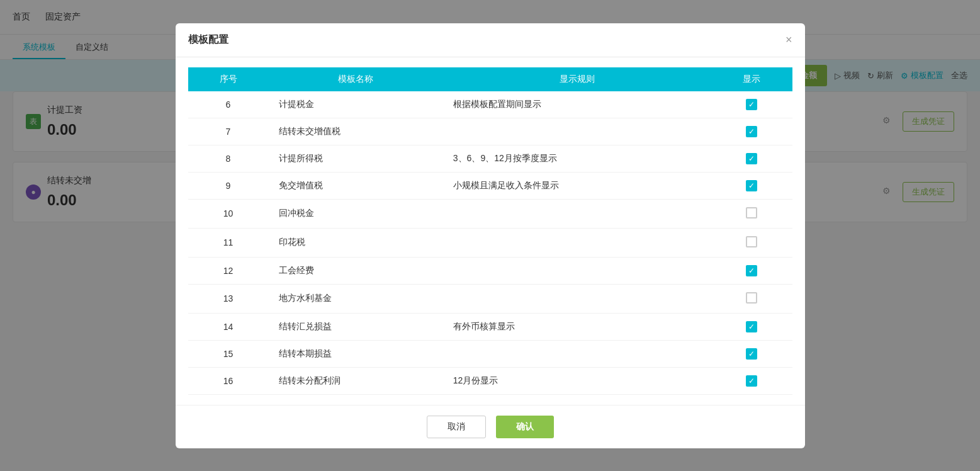 Image resolution: width=980 pixels, height=471 pixels. I want to click on modal-footer: 取消 确认, so click(490, 427).